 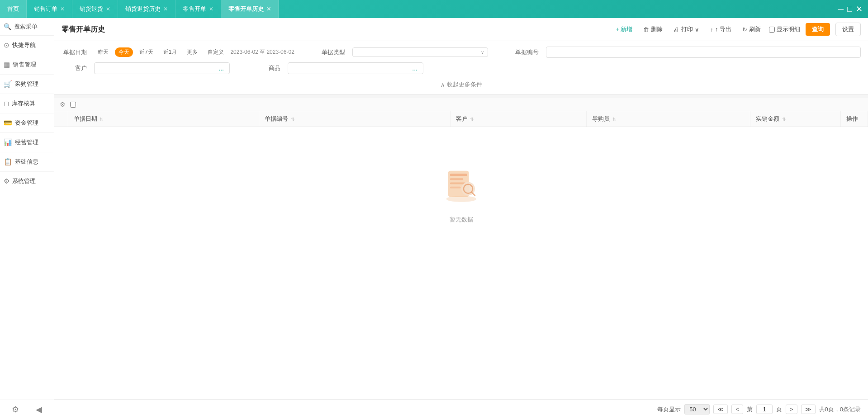 What do you see at coordinates (614, 119) in the screenshot?
I see `th-salesperson-sort: ⇅` at bounding box center [614, 119].